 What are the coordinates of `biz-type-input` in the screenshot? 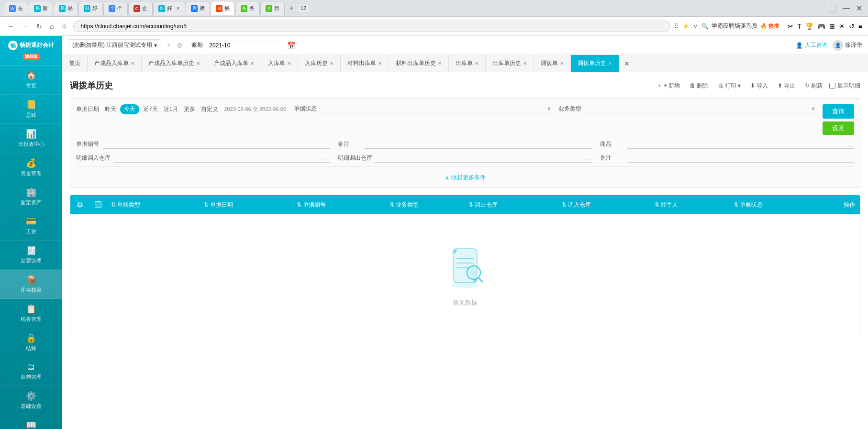 It's located at (699, 109).